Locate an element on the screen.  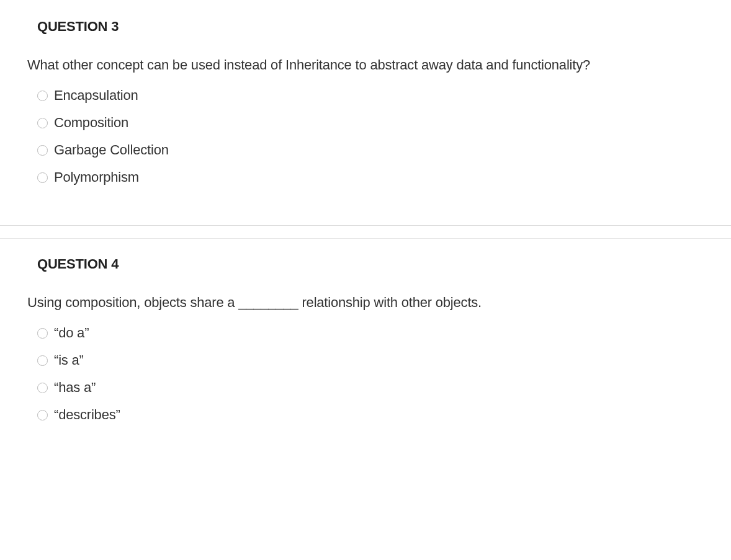
question-title: QUESTION 4 is located at coordinates (384, 264).